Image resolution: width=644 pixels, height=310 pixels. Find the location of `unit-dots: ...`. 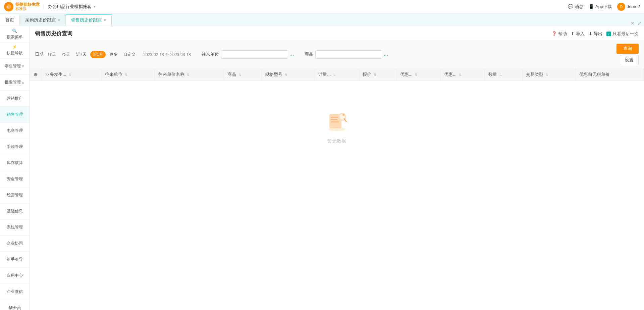

unit-dots: ... is located at coordinates (292, 54).